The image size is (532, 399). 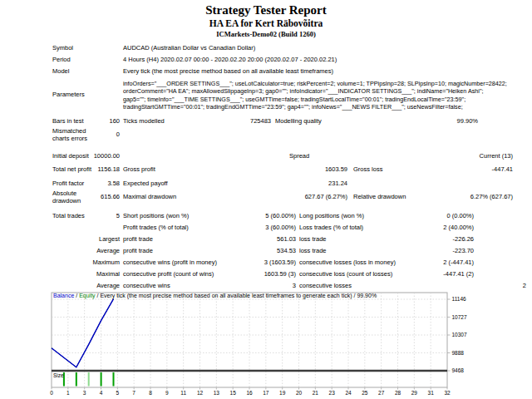 What do you see at coordinates (431, 392) in the screenshot?
I see `x-axis-label: 31` at bounding box center [431, 392].